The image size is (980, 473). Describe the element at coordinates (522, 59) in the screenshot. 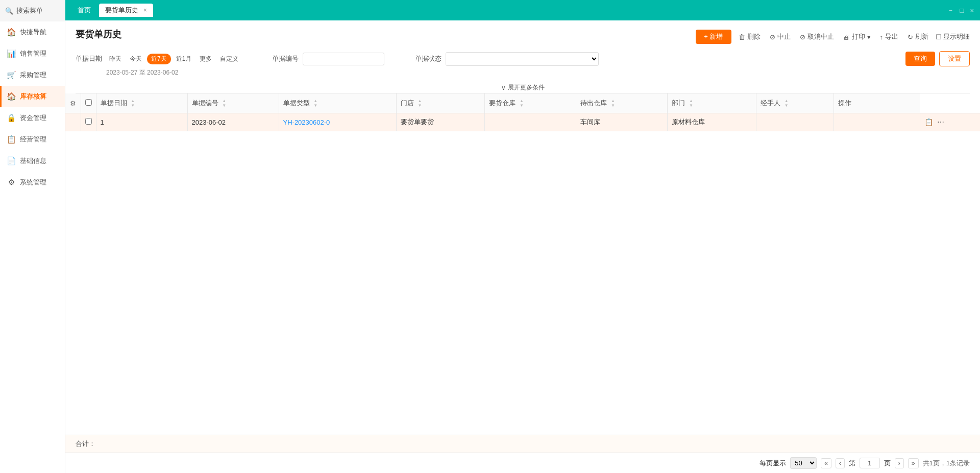

I see `status-select` at that location.